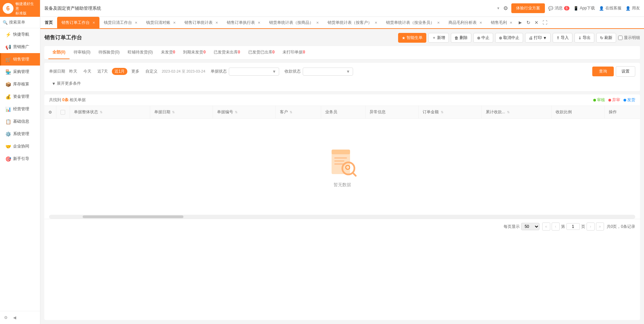 This screenshot has width=644, height=324. What do you see at coordinates (328, 72) in the screenshot?
I see `payment-select: ▼` at bounding box center [328, 72].